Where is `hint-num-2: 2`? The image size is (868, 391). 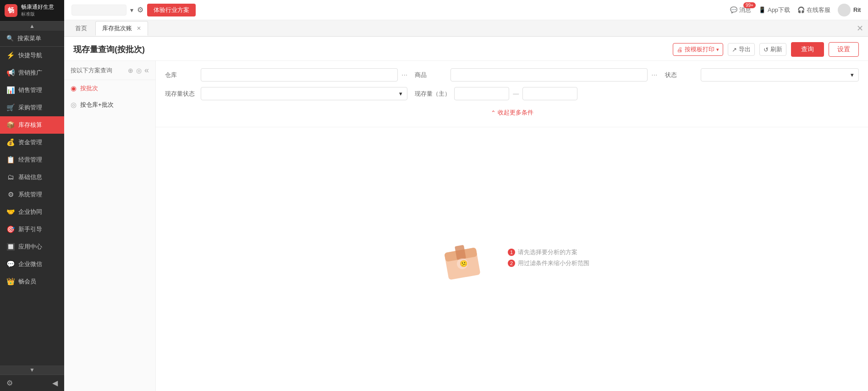 hint-num-2: 2 is located at coordinates (511, 263).